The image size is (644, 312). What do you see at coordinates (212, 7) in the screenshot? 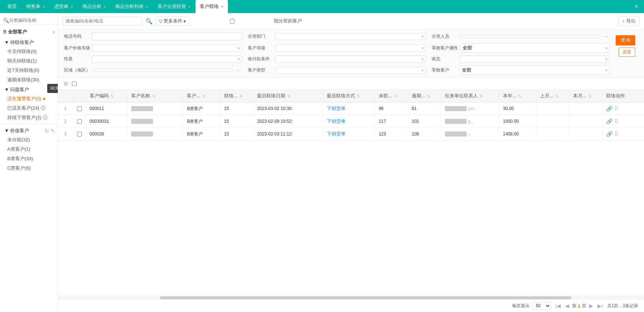
I see `nav-customer-link: 客户联络 ×` at bounding box center [212, 7].